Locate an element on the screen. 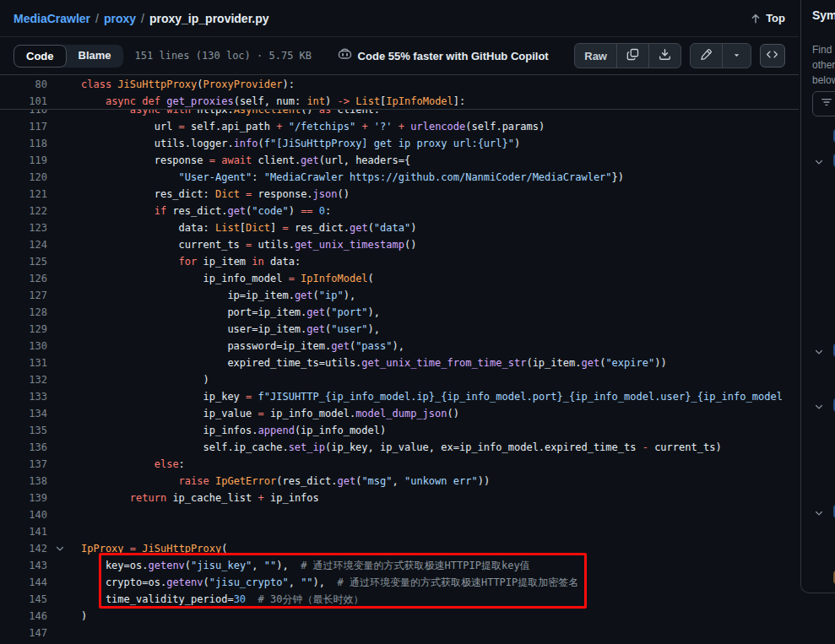  code-text: utils.logger.info(f"[JiSuHttpProxy] get … is located at coordinates (301, 143).